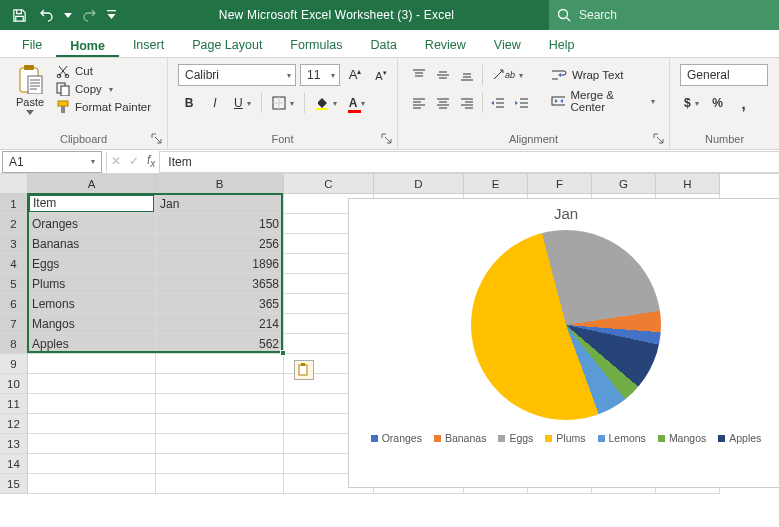  What do you see at coordinates (220, 244) in the screenshot?
I see `cell-B3: 256` at bounding box center [220, 244].